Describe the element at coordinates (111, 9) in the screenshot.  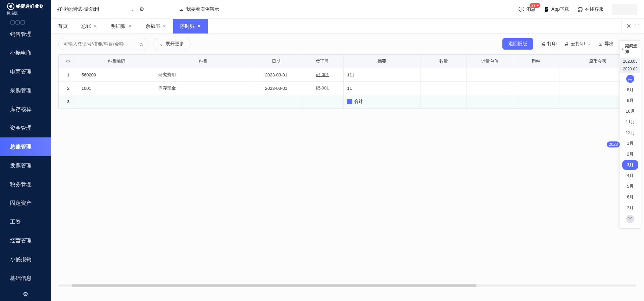
I see `tenant-selector: 好业财测试-量勿删 ⌄ ⚙` at that location.